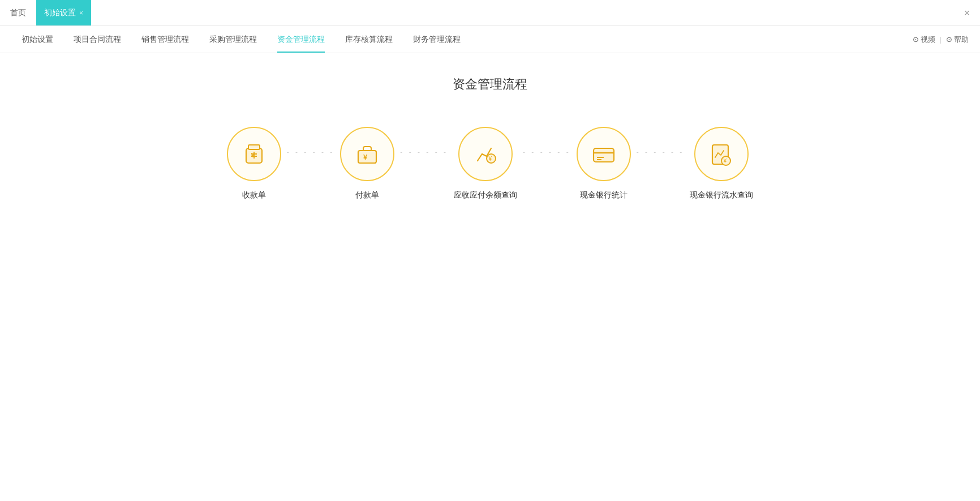 The height and width of the screenshot is (501, 980). Describe the element at coordinates (547, 152) in the screenshot. I see `connector-3: - - - - - -` at that location.